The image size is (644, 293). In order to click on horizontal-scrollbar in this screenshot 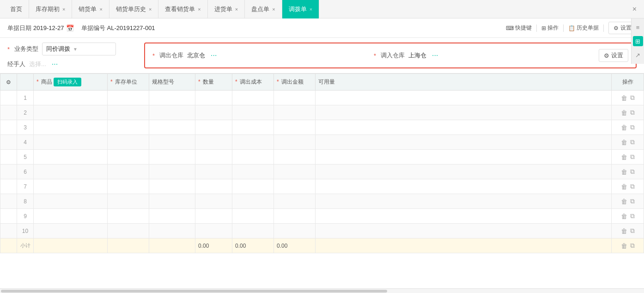, I will do `click(322, 291)`.